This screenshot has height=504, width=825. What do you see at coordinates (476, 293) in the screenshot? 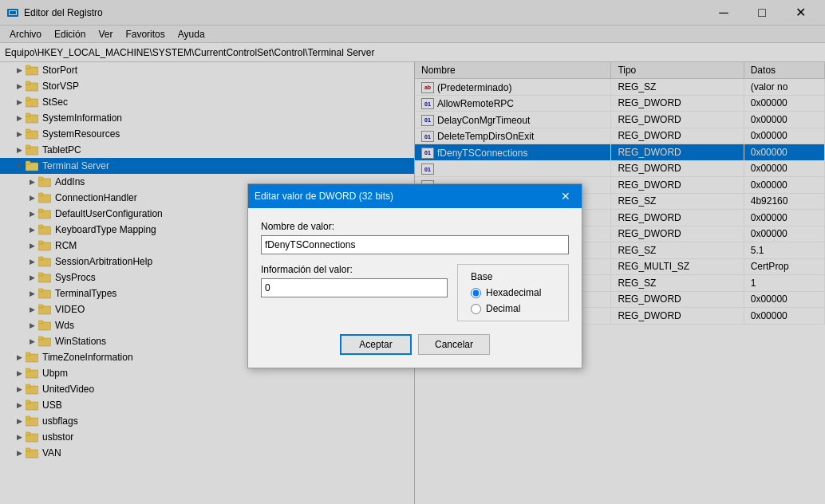
I see `radio-hex-input` at bounding box center [476, 293].